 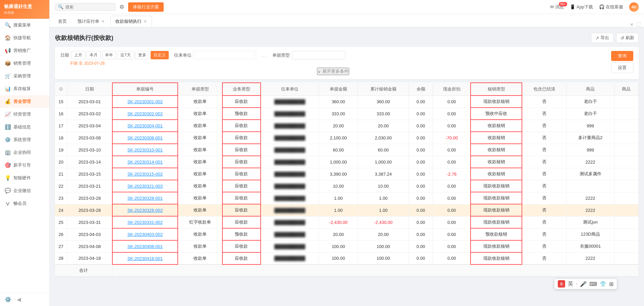 I want to click on bill-no-link: SK-20230315-002, so click(x=145, y=174).